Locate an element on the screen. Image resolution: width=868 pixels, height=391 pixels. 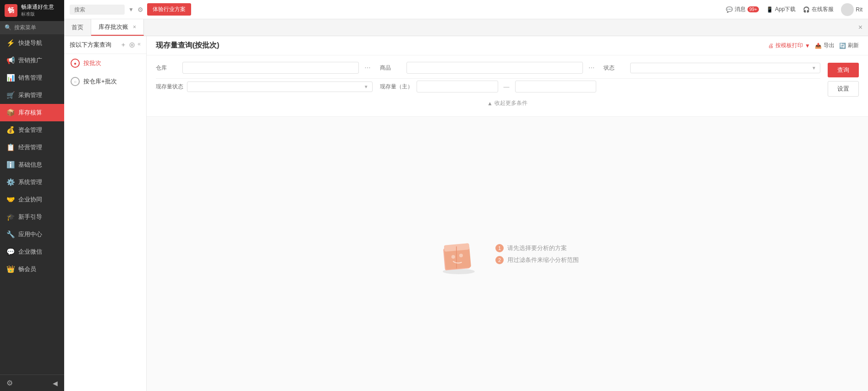
inventory-status-filter: 现存量状态 ▼ is located at coordinates (264, 87).